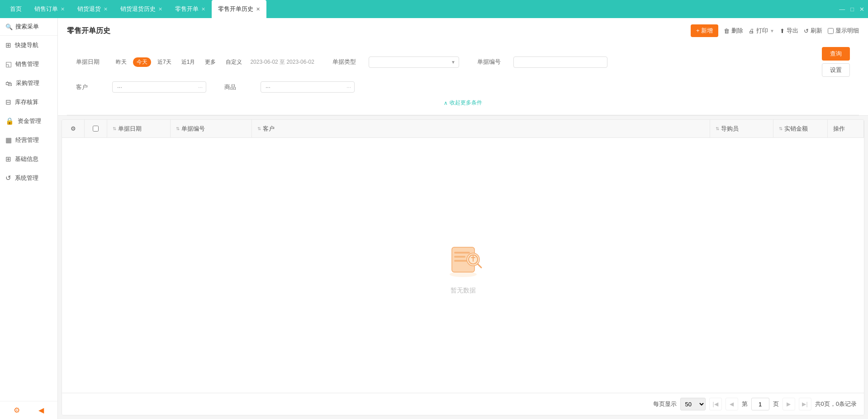 The width and height of the screenshot is (868, 419). What do you see at coordinates (781, 128) in the screenshot?
I see `sort-amount-icon: ⇅` at bounding box center [781, 128].